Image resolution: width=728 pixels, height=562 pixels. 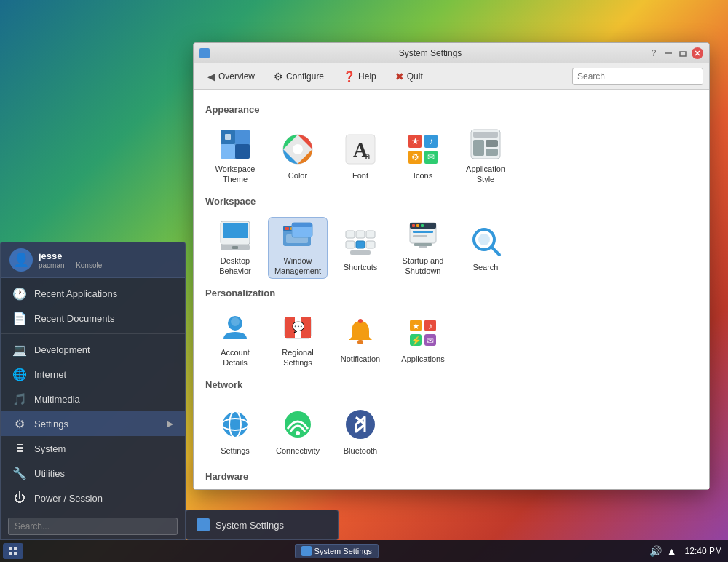 I want to click on shortcuts-item: Shortcuts, so click(x=360, y=248).